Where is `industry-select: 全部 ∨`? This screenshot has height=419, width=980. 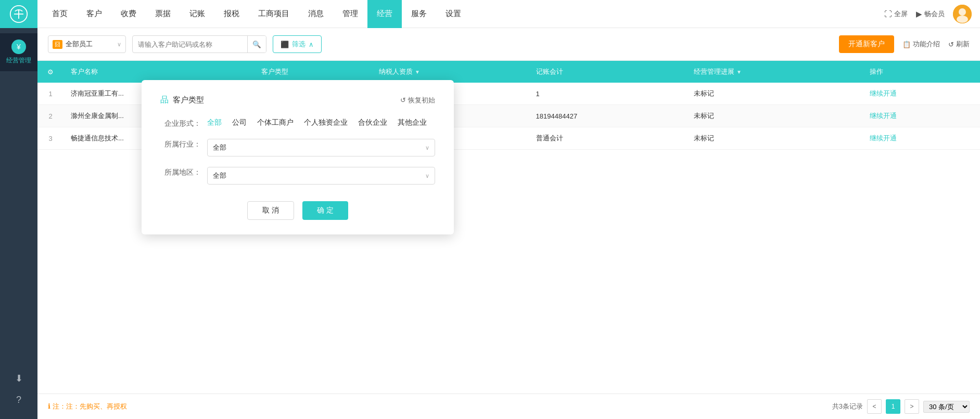
industry-select: 全部 ∨ is located at coordinates (321, 148).